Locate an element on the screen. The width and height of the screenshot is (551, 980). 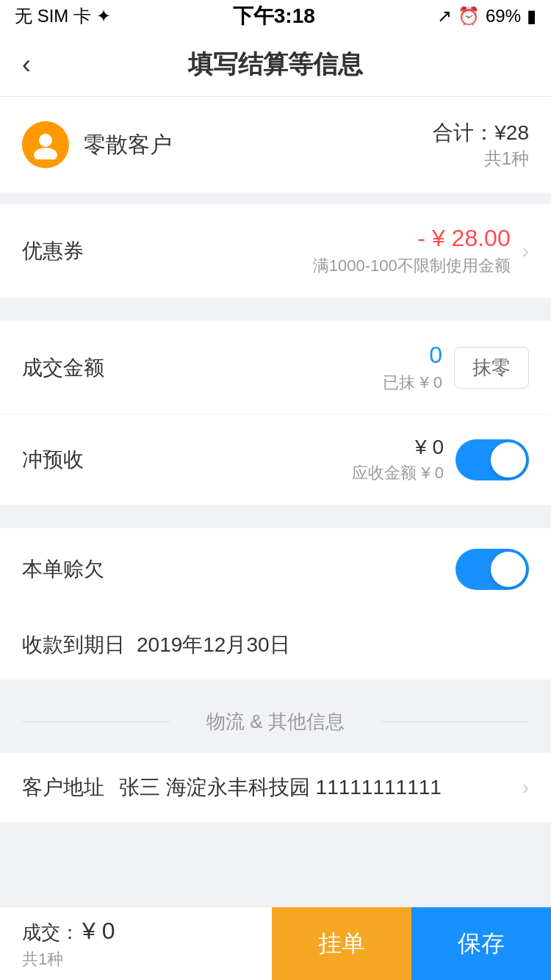
total-amount: 合计：¥28 is located at coordinates (480, 133).